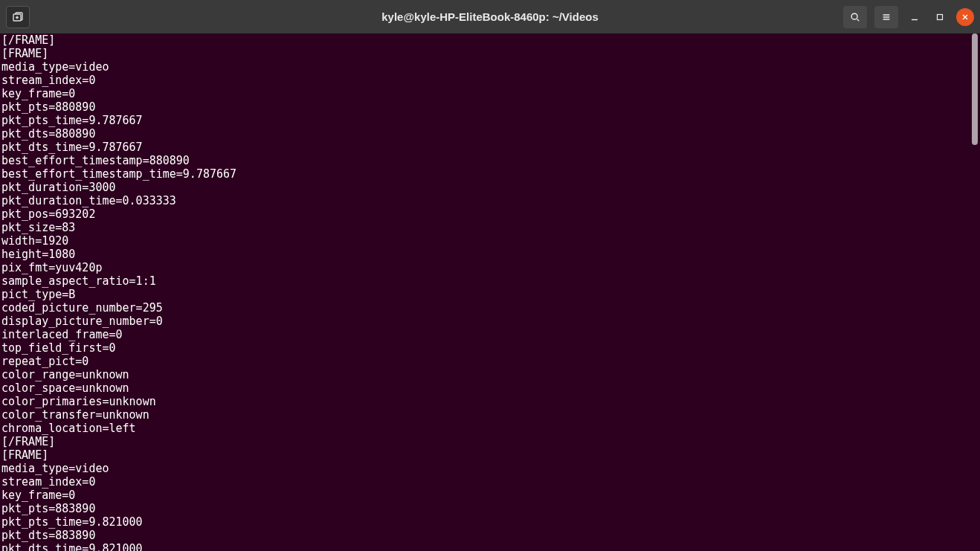 Image resolution: width=980 pixels, height=551 pixels. Describe the element at coordinates (490, 348) in the screenshot. I see `terminal-line: top_field_first=0` at that location.